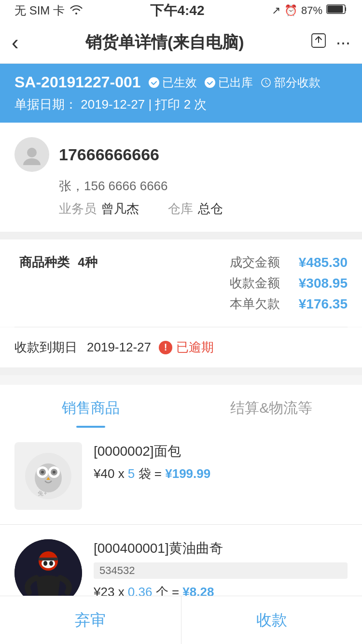  I want to click on debt-amount-row: 本单欠款 ¥176.35, so click(289, 304).